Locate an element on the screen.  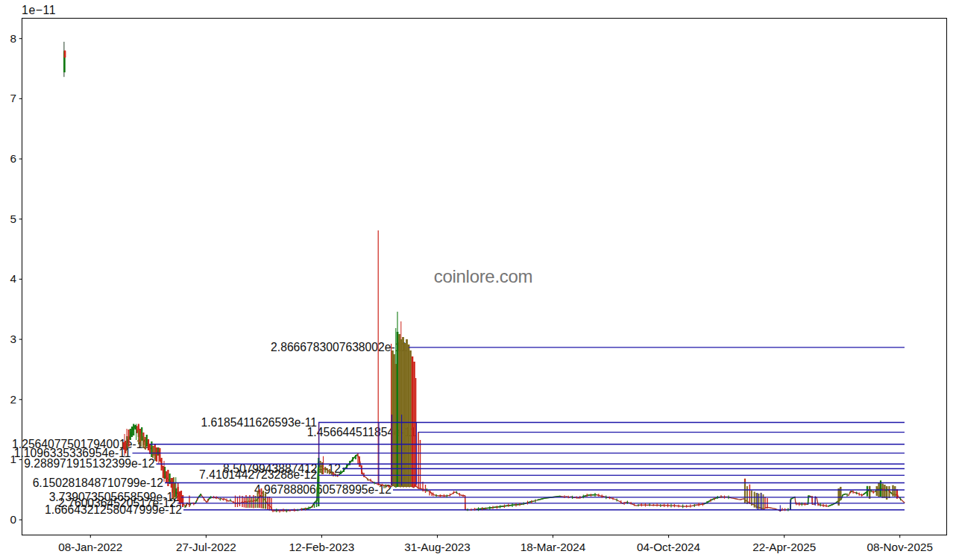
svg-text: 12-Feb-2023 is located at coordinates (322, 547).